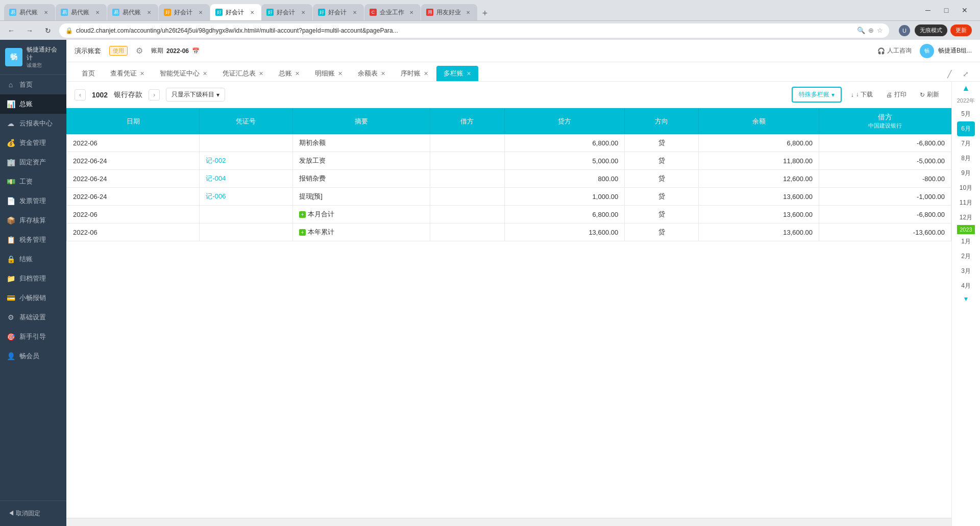 The width and height of the screenshot is (980, 526). I want to click on browser-tab-6: 好 好会计 ✕, so click(287, 12).